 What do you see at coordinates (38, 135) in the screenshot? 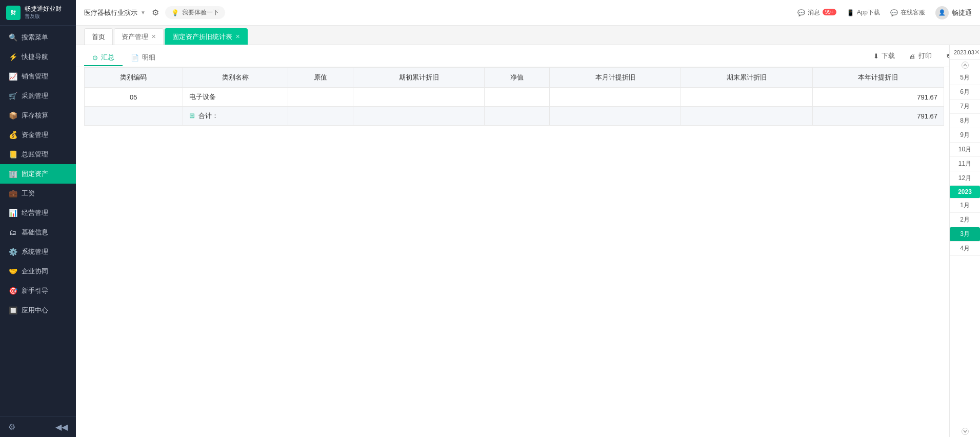
I see `sidebar-item-funds: 💰 资金管理` at bounding box center [38, 135].